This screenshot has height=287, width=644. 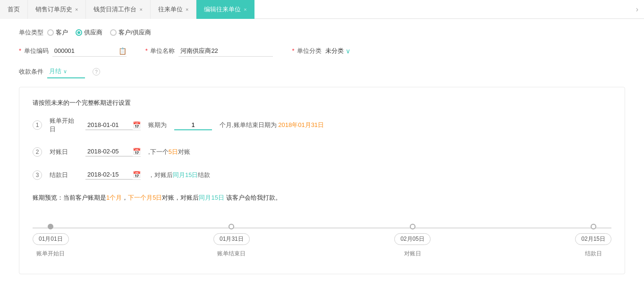 I want to click on tab-edit-partner: 编辑往来单位 ×, so click(x=225, y=9).